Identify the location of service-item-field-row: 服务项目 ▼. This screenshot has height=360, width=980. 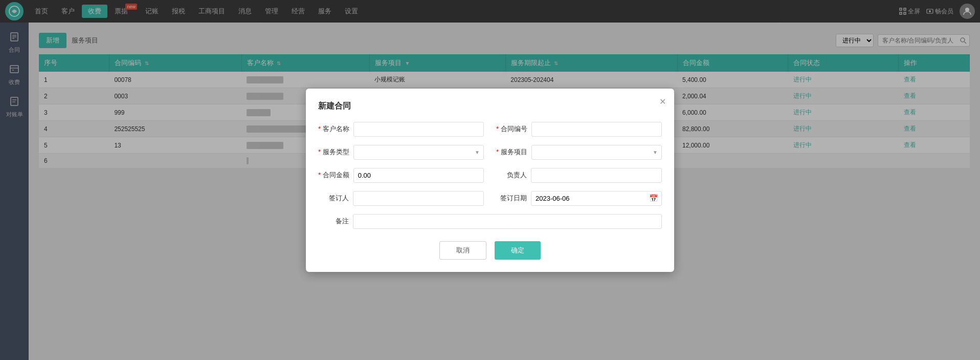
(579, 153).